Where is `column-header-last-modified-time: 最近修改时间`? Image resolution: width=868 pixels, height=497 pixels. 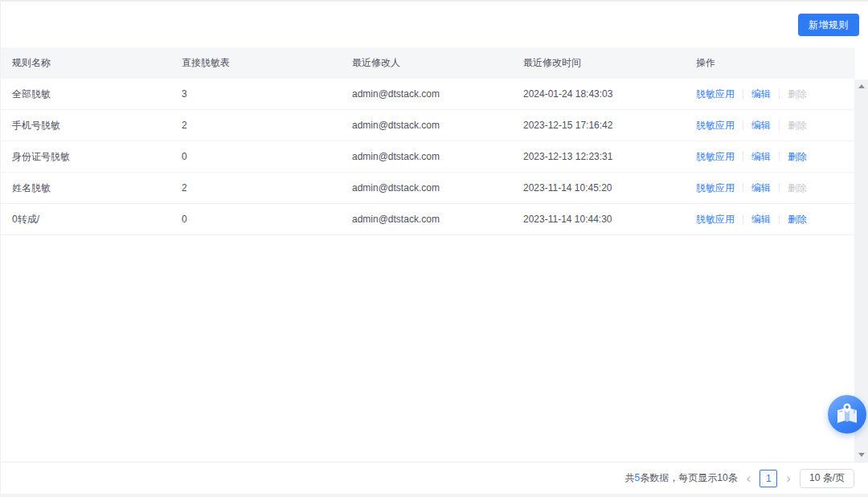
column-header-last-modified-time: 最近修改时间 is located at coordinates (609, 63).